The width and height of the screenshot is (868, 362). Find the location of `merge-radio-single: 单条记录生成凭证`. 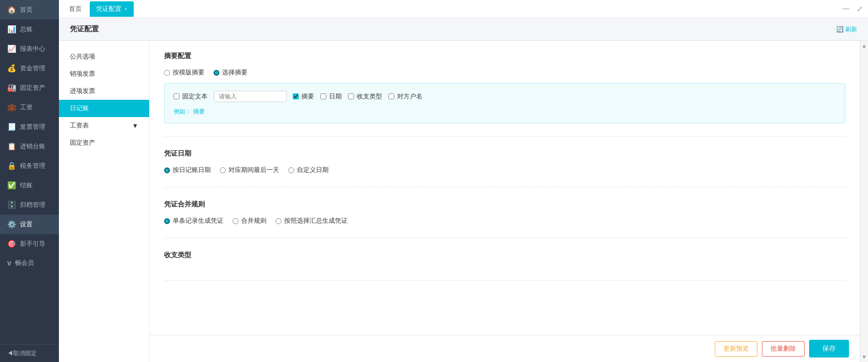

merge-radio-single: 单条记录生成凭证 is located at coordinates (194, 221).